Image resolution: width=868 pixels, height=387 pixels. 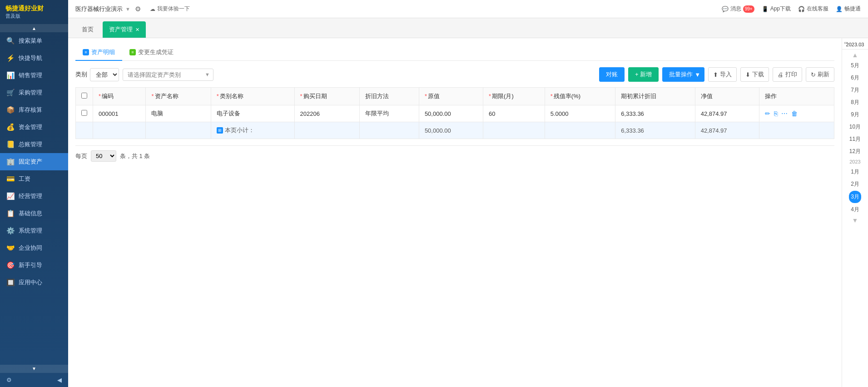 What do you see at coordinates (820, 74) in the screenshot?
I see `refresh-button: ↻ 刷新` at bounding box center [820, 74].